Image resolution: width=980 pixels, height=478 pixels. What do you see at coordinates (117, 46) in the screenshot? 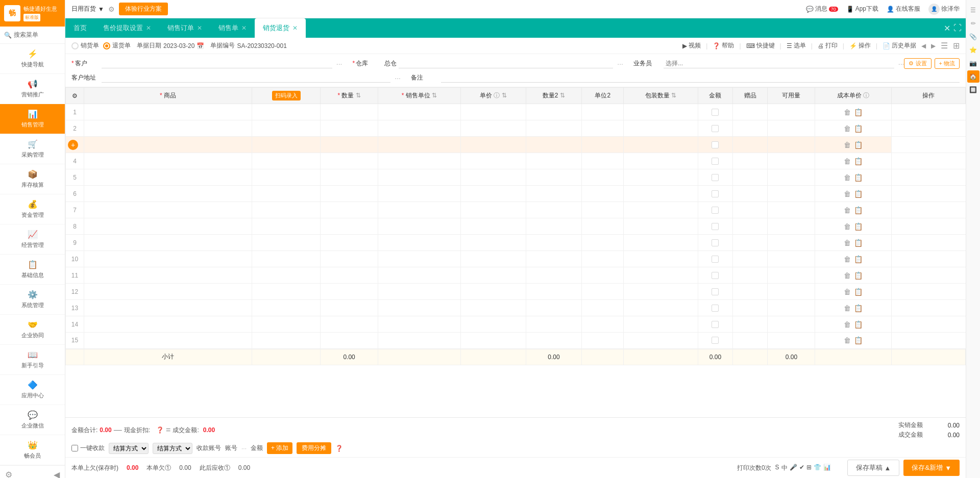
I see `radio-return: 退货单` at bounding box center [117, 46].